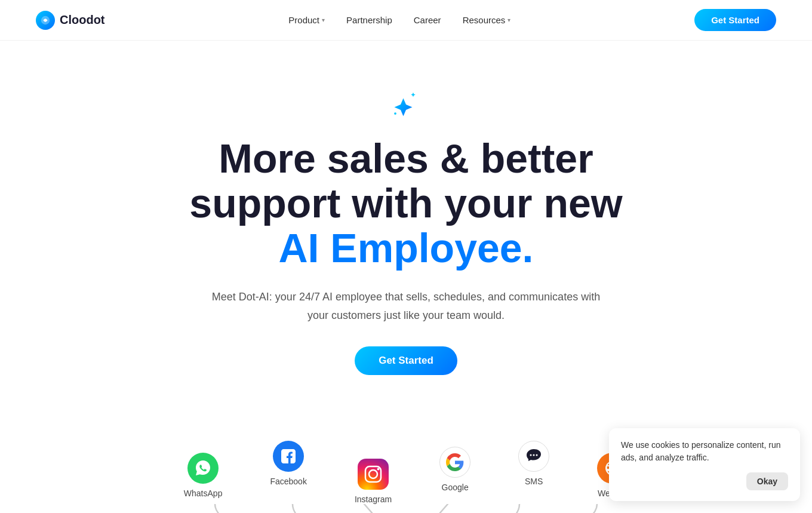  Describe the element at coordinates (324, 20) in the screenshot. I see `chevron-down-icon: ▾` at that location.